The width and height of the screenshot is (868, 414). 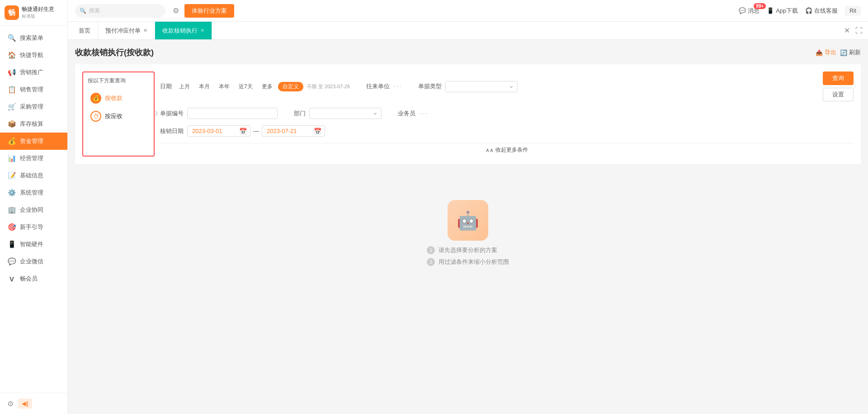 What do you see at coordinates (384, 86) in the screenshot?
I see `filter-field-partner: 往来单位 ···` at bounding box center [384, 86].